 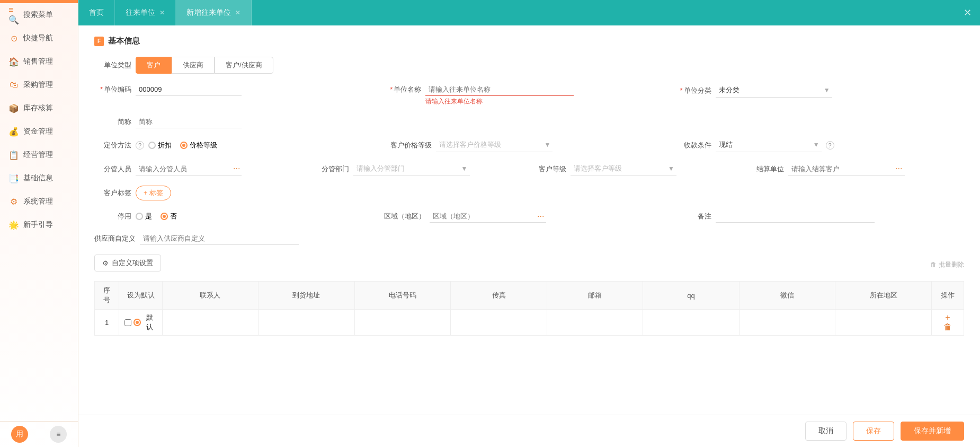 What do you see at coordinates (128, 322) in the screenshot?
I see `row-checkbox` at bounding box center [128, 322].